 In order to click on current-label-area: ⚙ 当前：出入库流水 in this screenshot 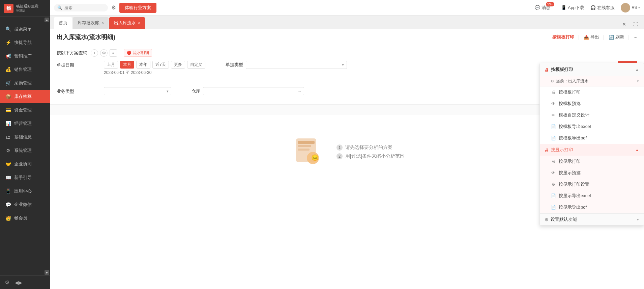, I will do `click(569, 81)`.